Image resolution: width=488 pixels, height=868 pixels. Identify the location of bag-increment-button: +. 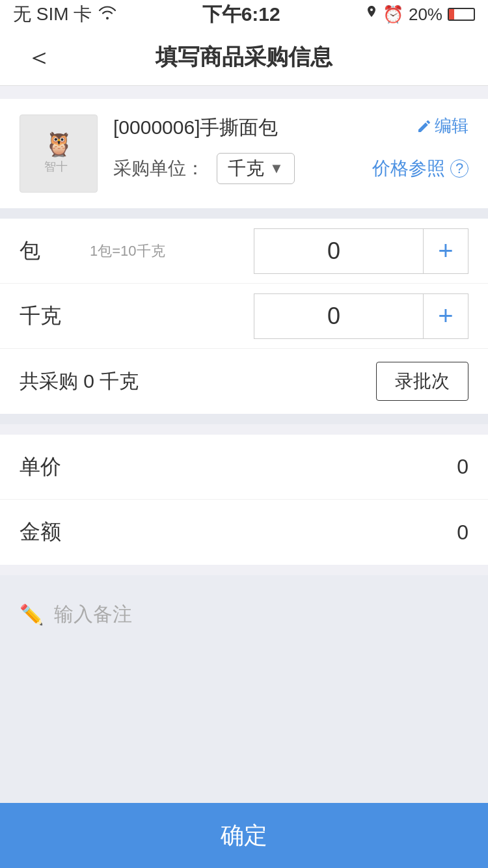
(446, 251).